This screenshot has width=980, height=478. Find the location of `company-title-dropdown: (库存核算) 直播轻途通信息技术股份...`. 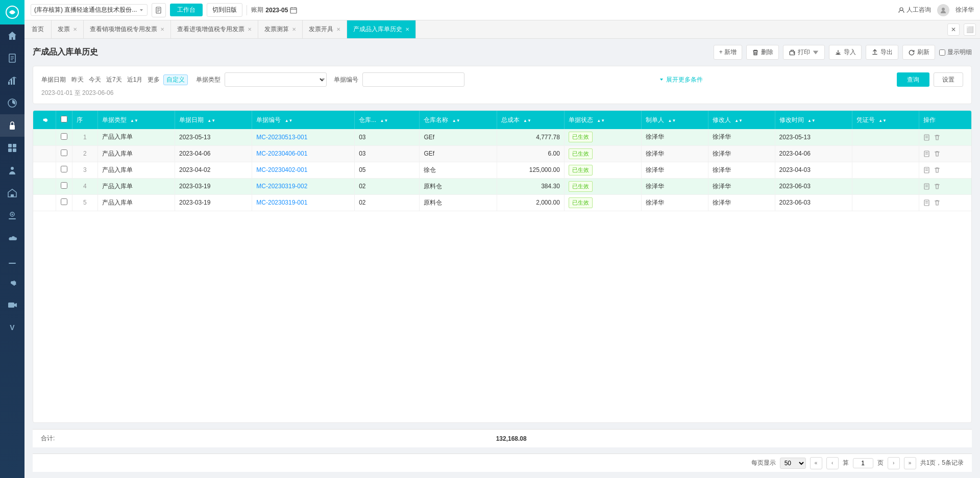

company-title-dropdown: (库存核算) 直播轻途通信息技术股份... is located at coordinates (89, 10).